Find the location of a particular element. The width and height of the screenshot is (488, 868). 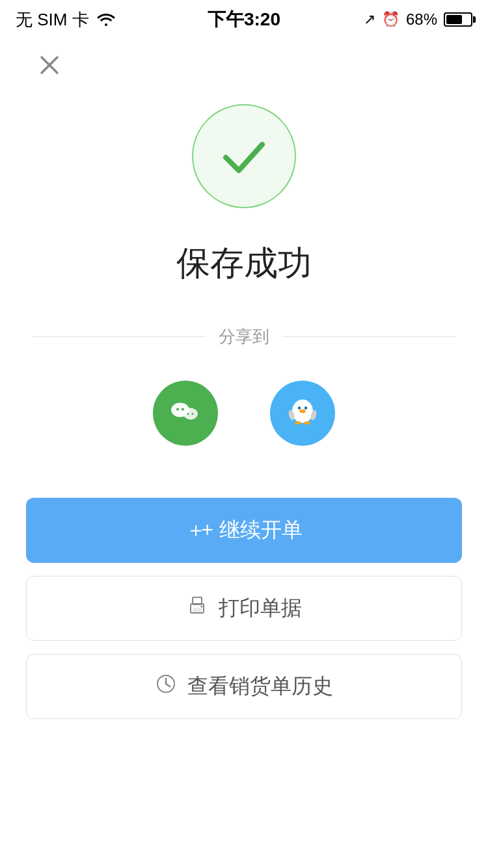

wifi-icon is located at coordinates (106, 20).